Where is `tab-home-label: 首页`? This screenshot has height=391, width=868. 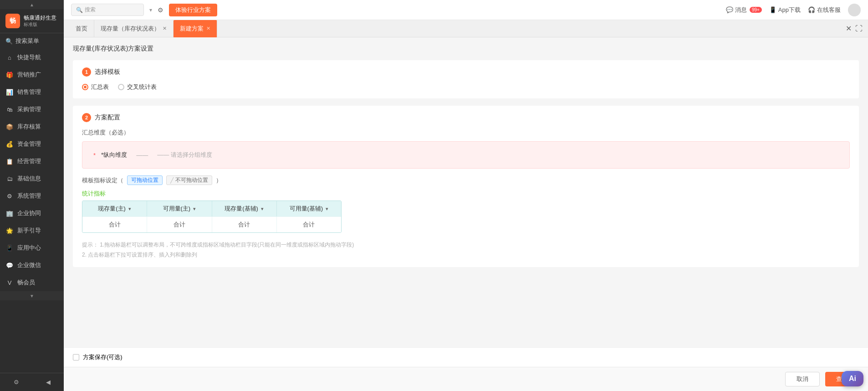 tab-home-label: 首页 is located at coordinates (82, 29).